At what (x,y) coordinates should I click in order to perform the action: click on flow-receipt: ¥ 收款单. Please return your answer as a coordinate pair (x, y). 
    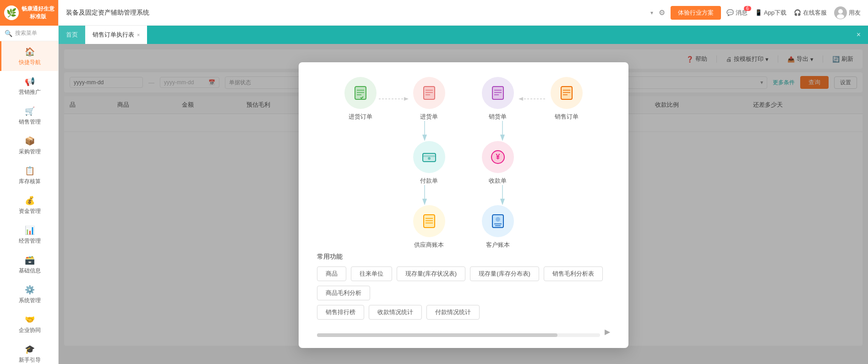
    Looking at the image, I should click on (498, 163).